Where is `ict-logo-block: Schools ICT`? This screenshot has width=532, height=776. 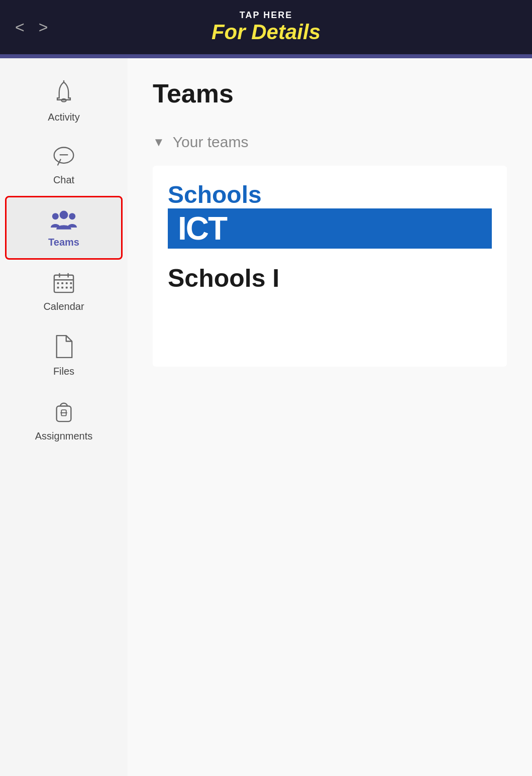
ict-logo-block: Schools ICT is located at coordinates (330, 215).